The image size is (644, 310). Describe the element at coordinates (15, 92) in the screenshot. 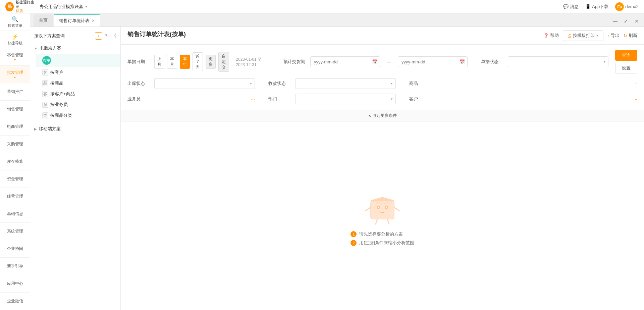

I see `sidebar-item-marketing: 营销推广` at that location.